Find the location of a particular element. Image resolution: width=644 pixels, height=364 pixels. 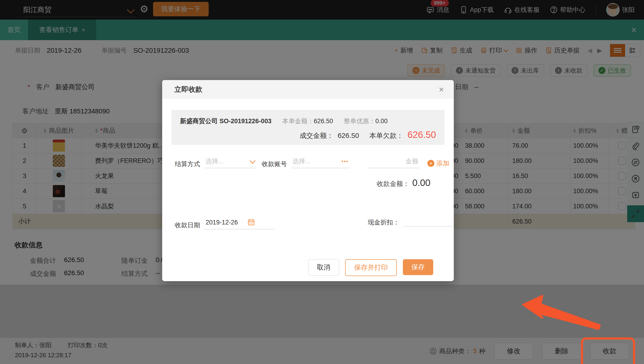

save-print-button: 保存并打印 is located at coordinates (371, 268).